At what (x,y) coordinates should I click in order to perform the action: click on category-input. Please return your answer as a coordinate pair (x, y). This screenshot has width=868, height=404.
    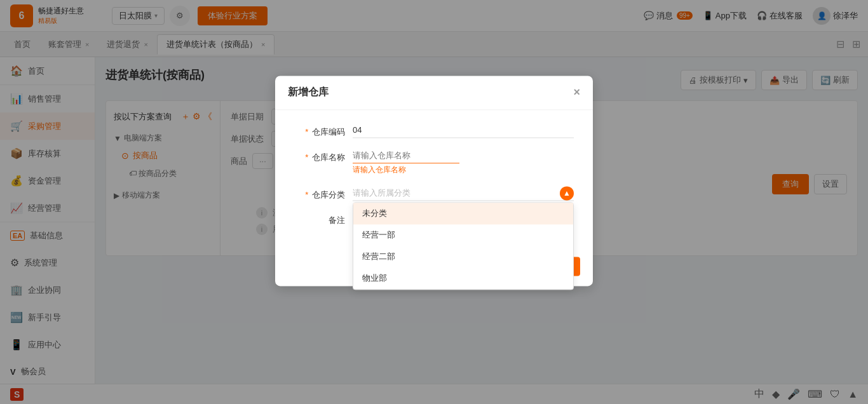
    Looking at the image, I should click on (463, 193).